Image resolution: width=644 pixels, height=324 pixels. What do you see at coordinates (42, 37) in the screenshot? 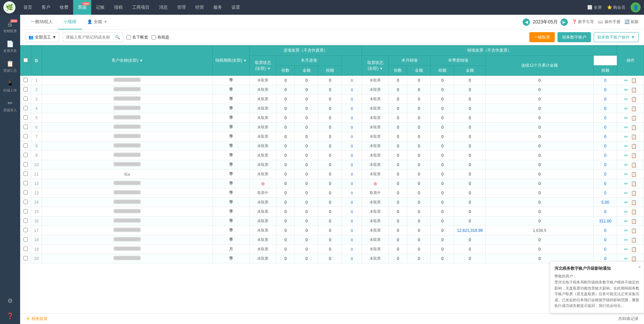
I see `staff-select: 👥 全部员工 ▼` at bounding box center [42, 37].